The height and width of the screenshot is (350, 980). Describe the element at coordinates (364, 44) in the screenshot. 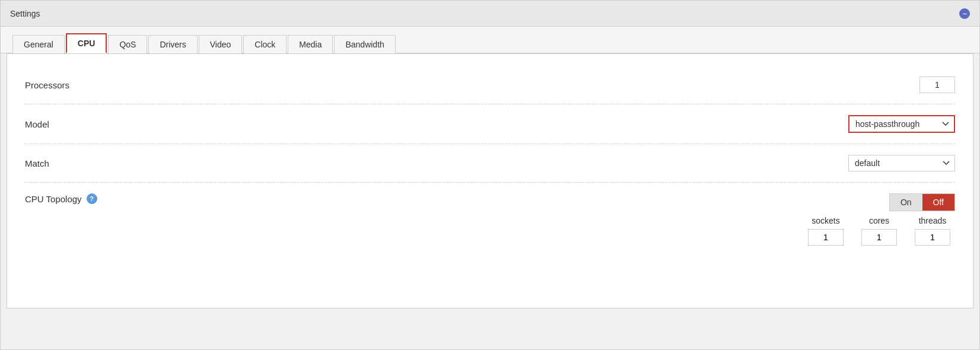

I see `tab-bandwidth: Bandwidth` at that location.